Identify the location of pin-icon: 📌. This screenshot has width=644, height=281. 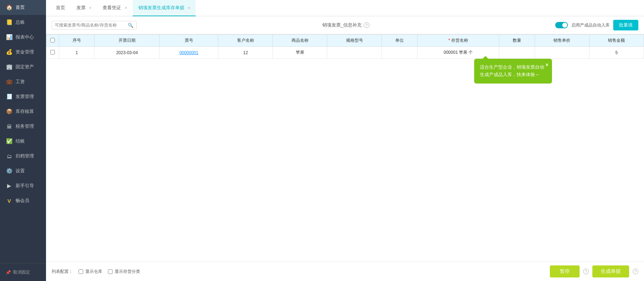
(8, 273).